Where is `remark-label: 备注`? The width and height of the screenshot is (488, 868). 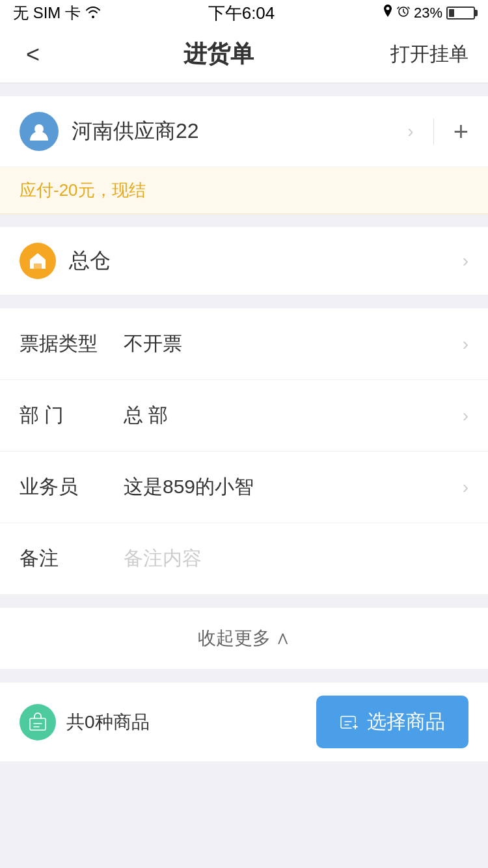 remark-label: 备注 is located at coordinates (72, 558).